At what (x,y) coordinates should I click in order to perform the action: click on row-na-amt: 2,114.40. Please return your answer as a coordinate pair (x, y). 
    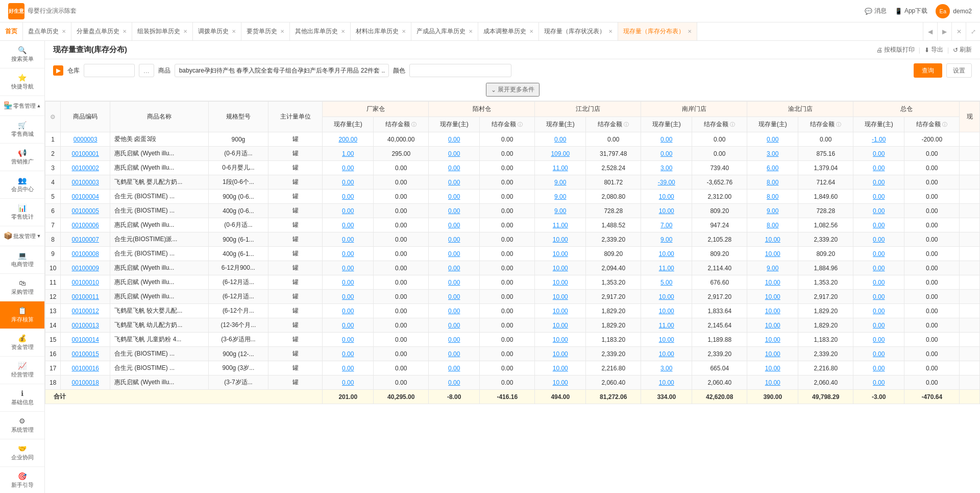
    Looking at the image, I should click on (720, 268).